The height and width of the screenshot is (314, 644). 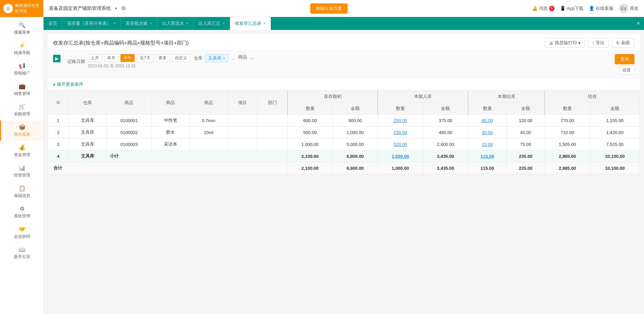 What do you see at coordinates (22, 29) in the screenshot?
I see `sidebar-item-0: 🔍搜索菜单` at bounding box center [22, 29].